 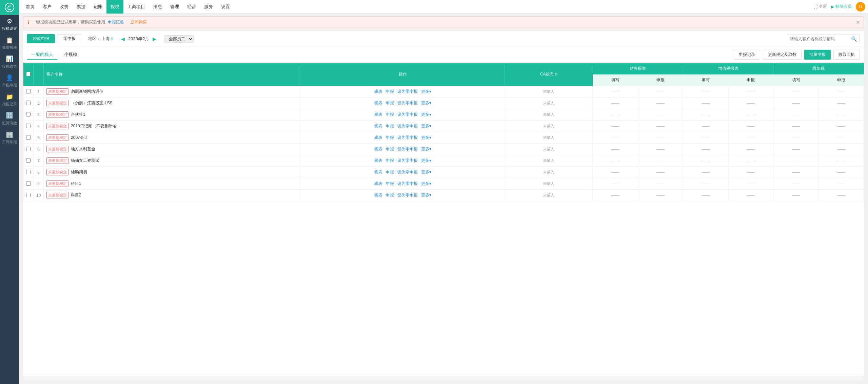 I want to click on btn-declare-record: 申报记录, so click(x=747, y=55).